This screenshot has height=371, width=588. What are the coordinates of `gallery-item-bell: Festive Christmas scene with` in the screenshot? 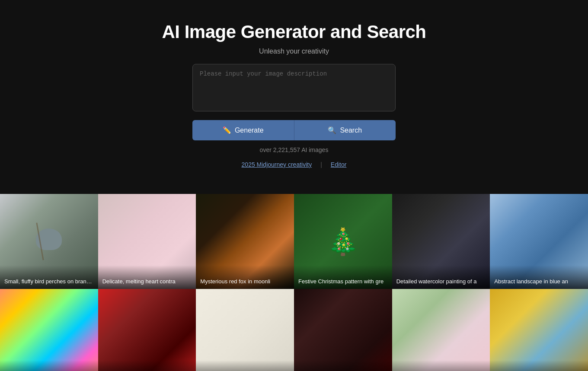 It's located at (441, 330).